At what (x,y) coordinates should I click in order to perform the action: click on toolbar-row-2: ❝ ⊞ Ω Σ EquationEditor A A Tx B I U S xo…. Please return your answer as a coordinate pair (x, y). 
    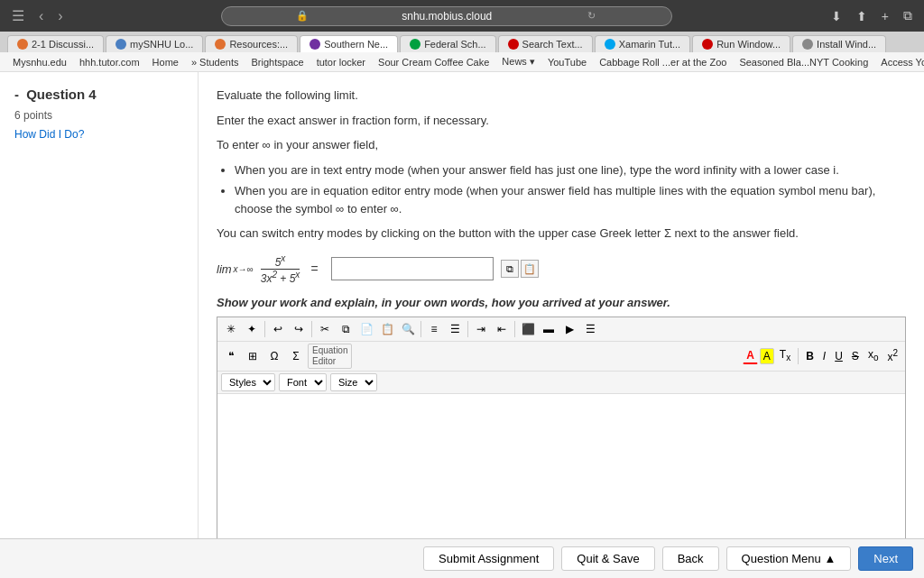
    Looking at the image, I should click on (561, 357).